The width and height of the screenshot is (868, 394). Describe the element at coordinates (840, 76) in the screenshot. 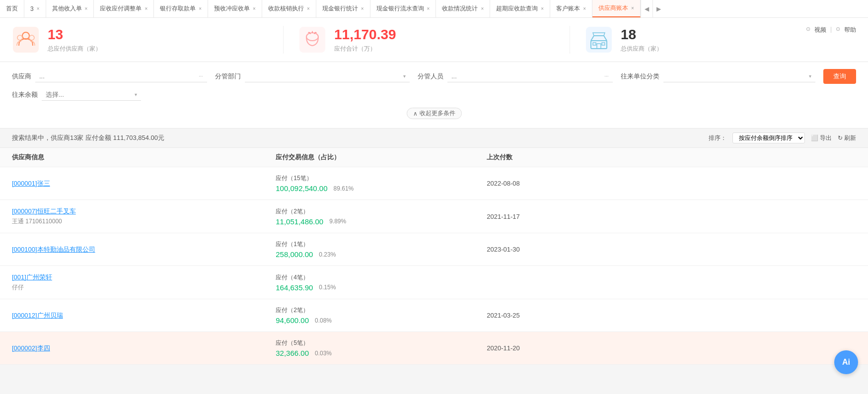

I see `query-button: 查询` at that location.